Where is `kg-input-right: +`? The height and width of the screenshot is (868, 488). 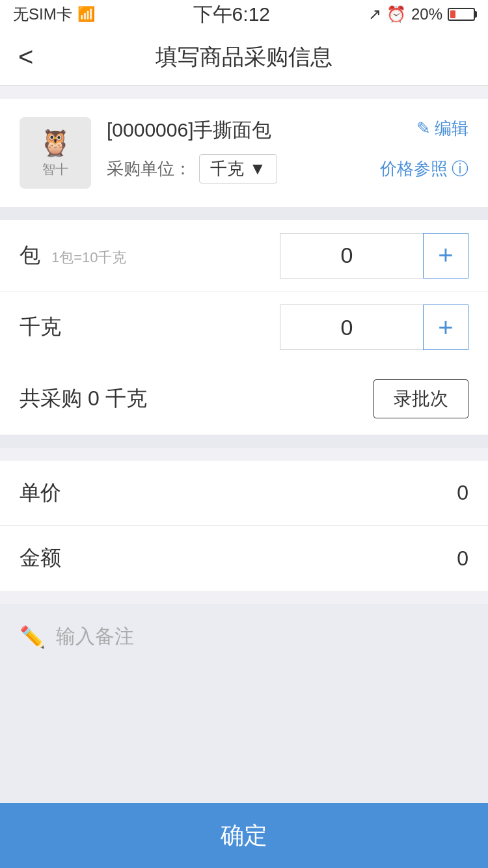
kg-input-right: + is located at coordinates (374, 327).